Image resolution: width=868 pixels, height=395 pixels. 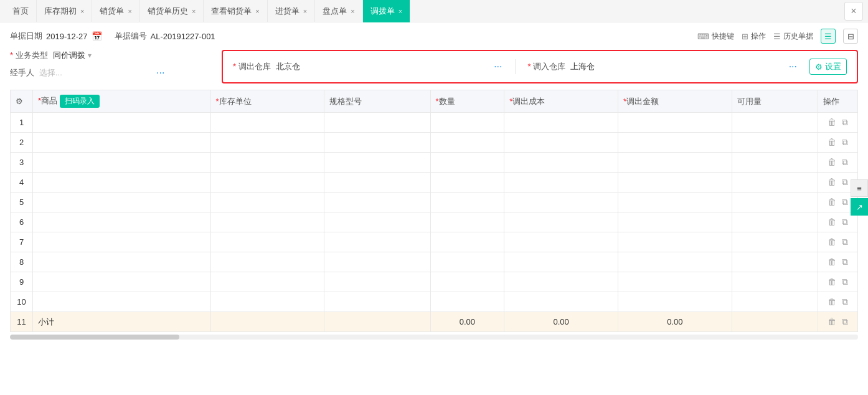 I want to click on tab-stocktake: 盘点单 ×, so click(x=339, y=11).